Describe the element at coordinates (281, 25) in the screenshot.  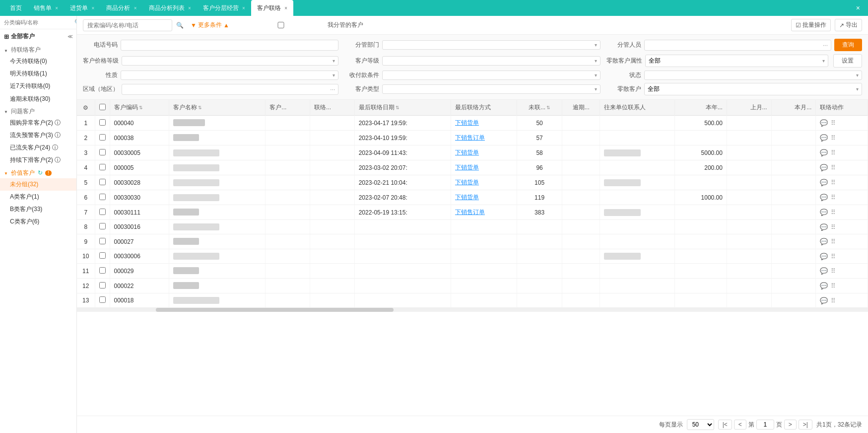
I see `my-customers-check` at that location.